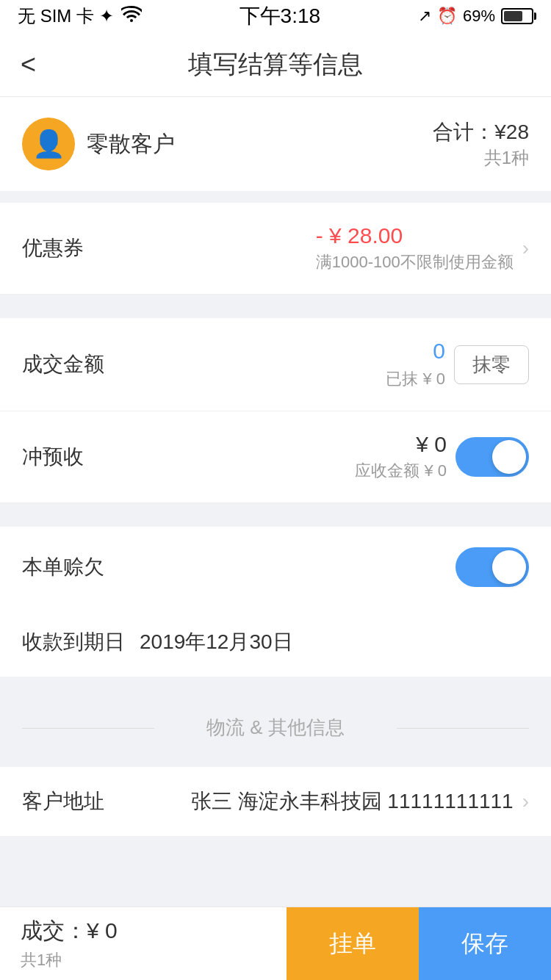 This screenshot has width=551, height=980. Describe the element at coordinates (143, 943) in the screenshot. I see `bottom-info: 成交：¥ 0 共1种` at that location.